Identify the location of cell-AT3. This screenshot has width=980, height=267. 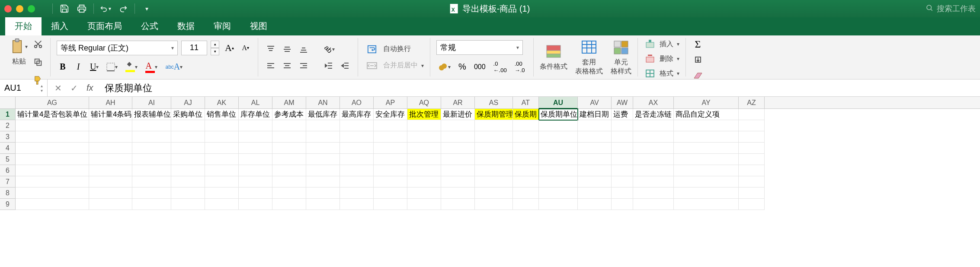
(526, 137).